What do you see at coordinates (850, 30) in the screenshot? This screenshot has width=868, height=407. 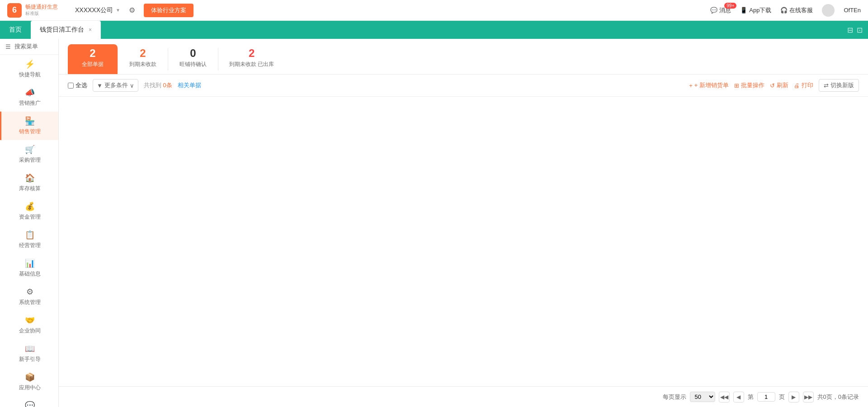 I see `tab-minimize-icon: ⊟` at bounding box center [850, 30].